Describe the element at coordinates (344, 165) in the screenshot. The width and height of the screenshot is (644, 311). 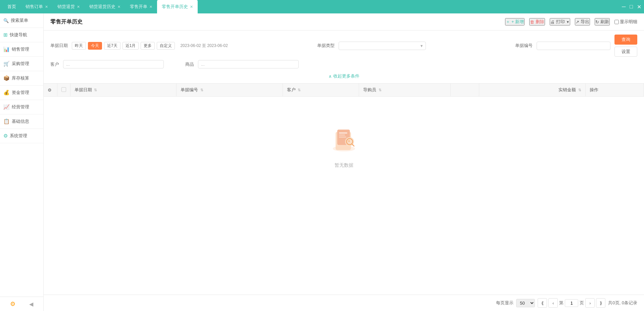
I see `empty-text: 暂无数据` at that location.